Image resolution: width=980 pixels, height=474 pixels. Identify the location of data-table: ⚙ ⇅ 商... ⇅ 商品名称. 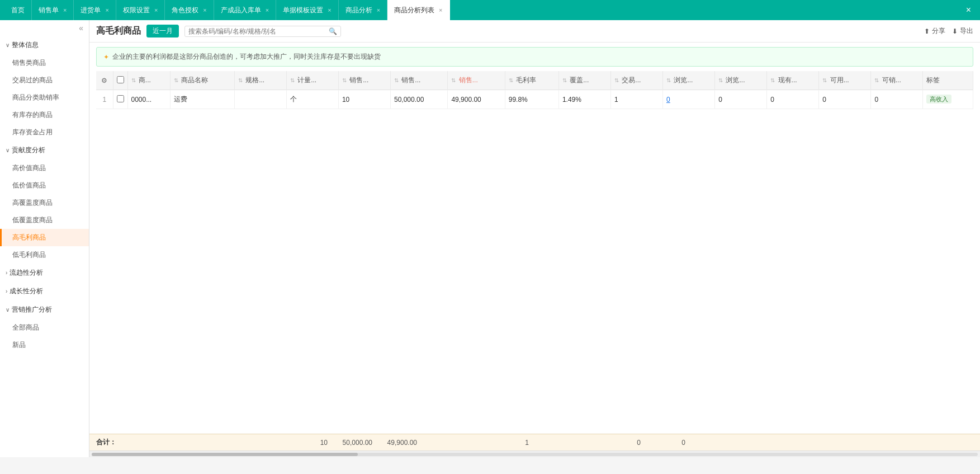
(534, 90).